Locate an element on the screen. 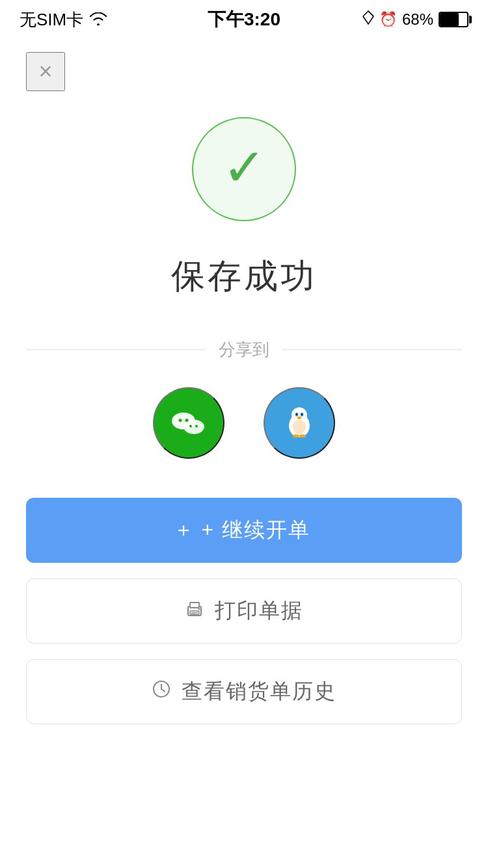  close-button: × is located at coordinates (46, 72).